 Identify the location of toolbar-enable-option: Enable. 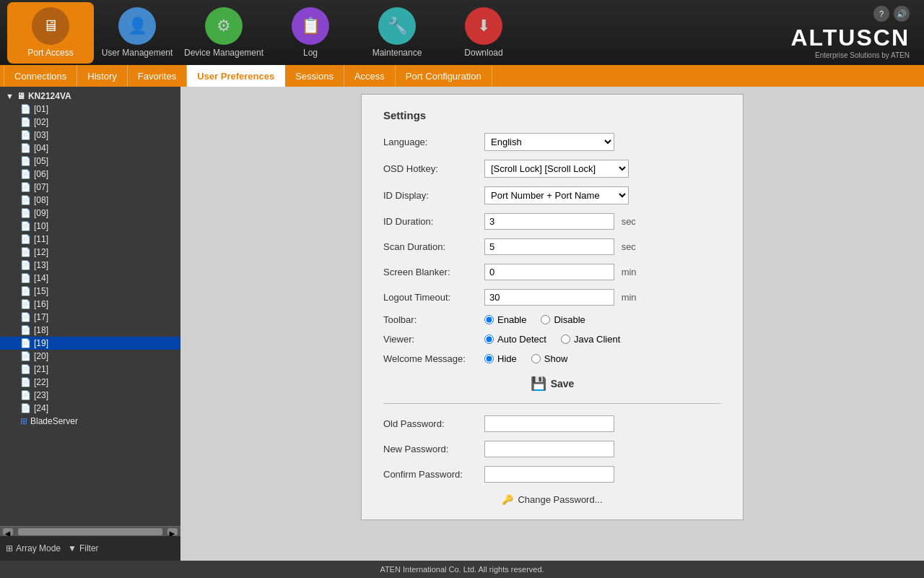
(505, 319).